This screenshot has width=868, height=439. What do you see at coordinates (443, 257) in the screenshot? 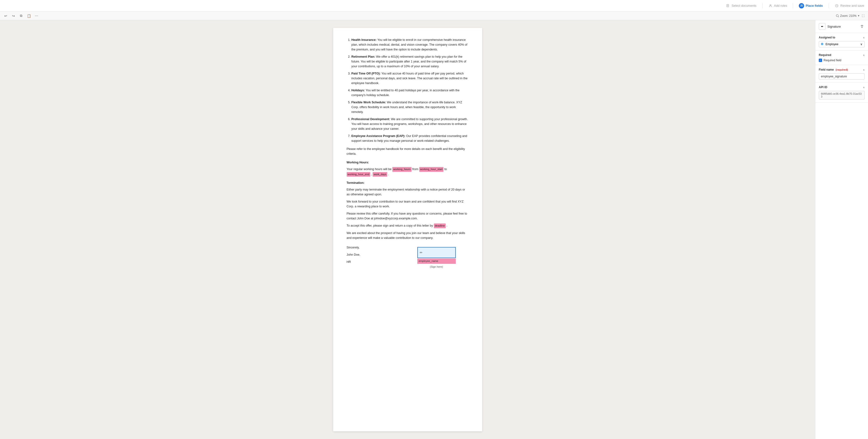
I see `employee-signature-area: ✏ employee_name (Sign here)` at bounding box center [443, 257].